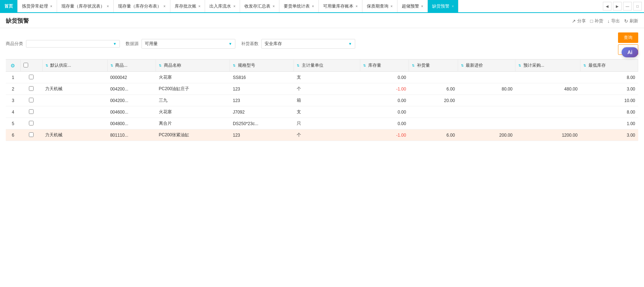  Describe the element at coordinates (322, 89) in the screenshot. I see `table-row: 2 力天机械 004200... PC200油缸庄子 123 个 -1.00 6…` at that location.